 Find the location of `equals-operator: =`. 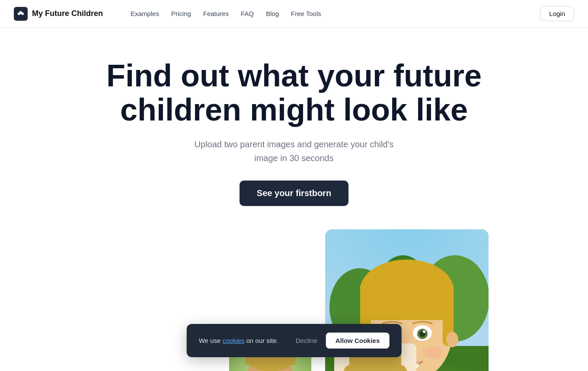

equals-operator: = is located at coordinates (428, 370).